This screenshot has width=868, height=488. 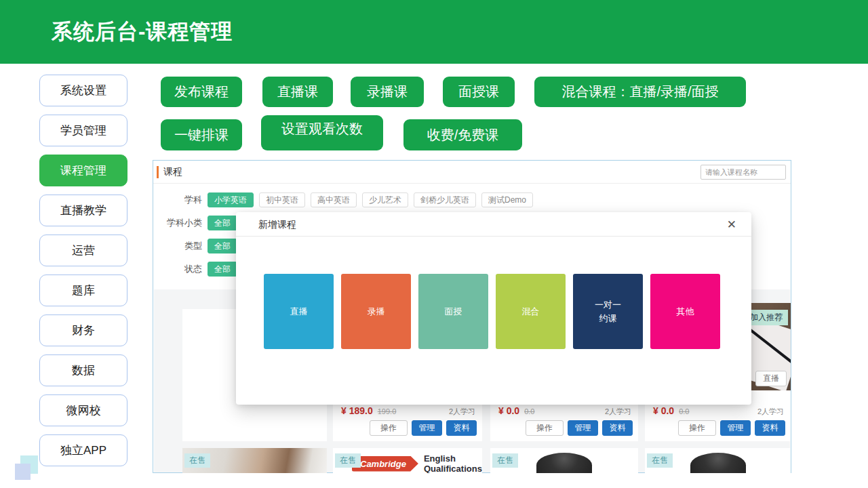 What do you see at coordinates (83, 450) in the screenshot?
I see `sidebar-item-standalone-app: 独立APP` at bounding box center [83, 450].